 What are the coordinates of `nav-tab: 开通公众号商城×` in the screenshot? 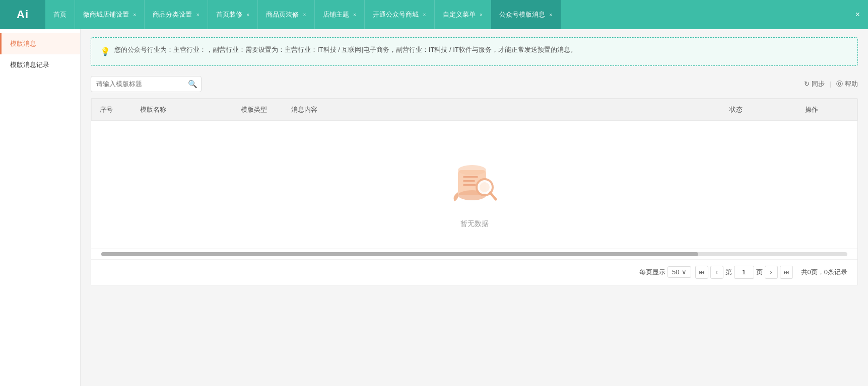 It's located at (399, 15).